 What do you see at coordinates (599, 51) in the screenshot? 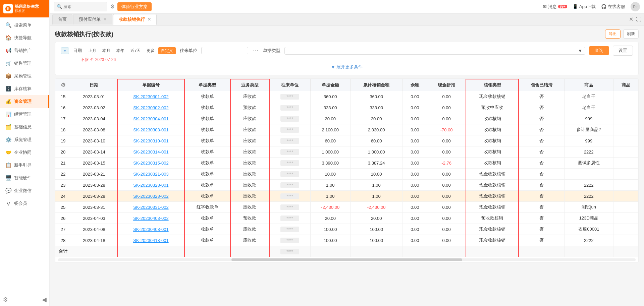
I see `query-btn: 查询` at bounding box center [599, 51].